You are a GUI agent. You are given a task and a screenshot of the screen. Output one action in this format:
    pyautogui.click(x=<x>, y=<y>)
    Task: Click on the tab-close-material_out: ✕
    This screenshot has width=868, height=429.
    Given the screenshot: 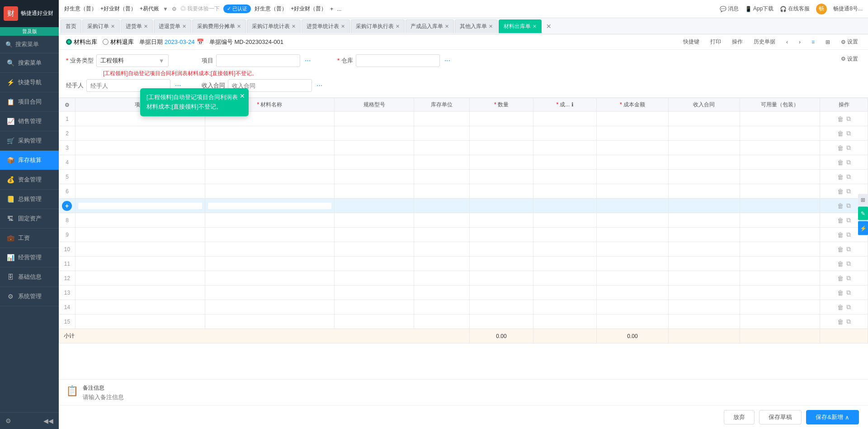 What is the action you would take?
    pyautogui.click(x=534, y=26)
    